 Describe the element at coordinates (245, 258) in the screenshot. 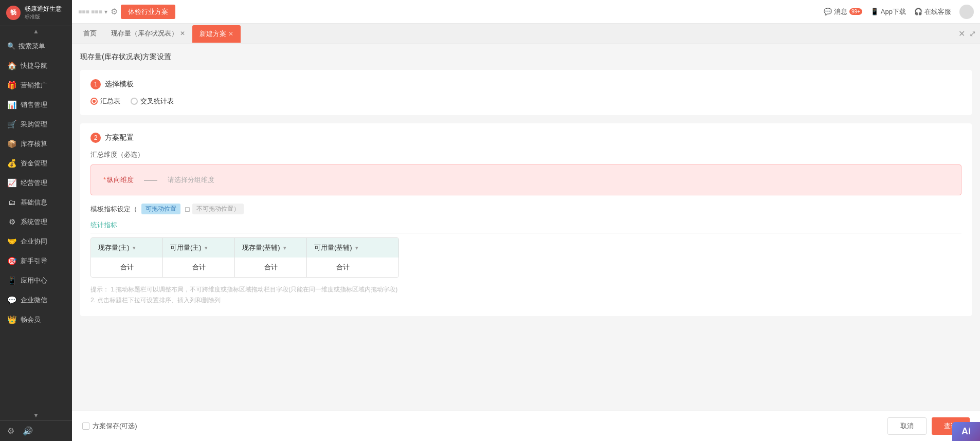

I see `stats-table: 现存量(主)▾可用量(主)▾现存量(基辅)▾可用量(基辅)▾ 合计合计合计合计` at that location.